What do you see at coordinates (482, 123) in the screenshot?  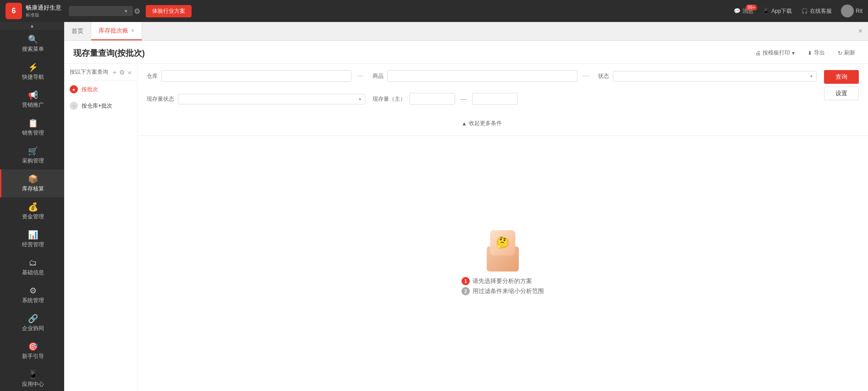 I see `filter-actions-row: ▲ 收起更多条件` at bounding box center [482, 123].